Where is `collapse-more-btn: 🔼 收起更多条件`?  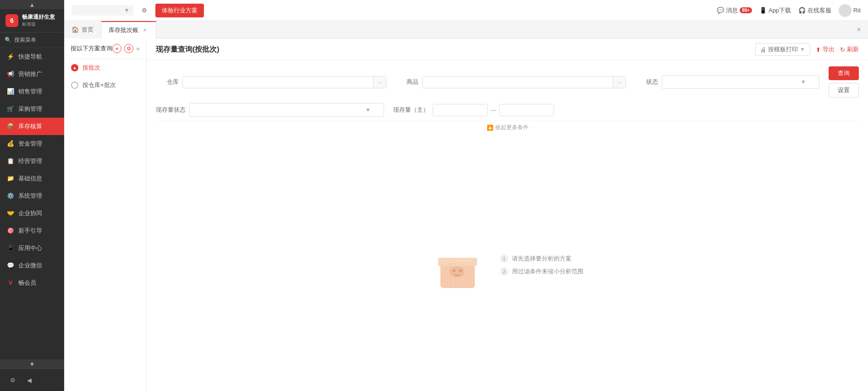
collapse-more-btn: 🔼 收起更多条件 is located at coordinates (507, 127).